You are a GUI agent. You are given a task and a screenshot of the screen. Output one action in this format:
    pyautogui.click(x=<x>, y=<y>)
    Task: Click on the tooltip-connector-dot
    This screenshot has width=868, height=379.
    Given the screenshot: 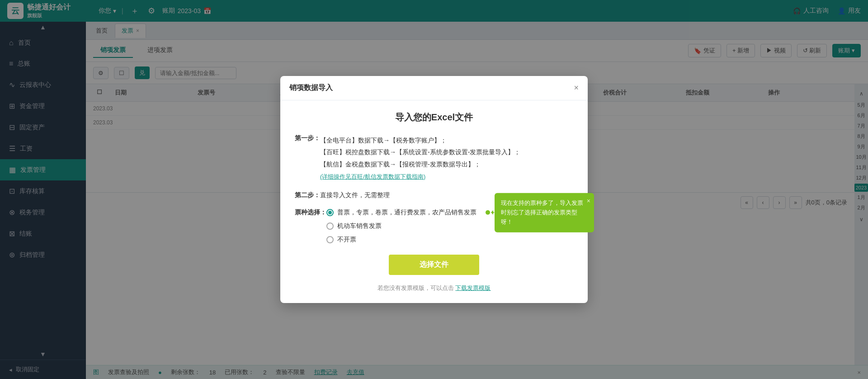 What is the action you would take?
    pyautogui.click(x=488, y=213)
    